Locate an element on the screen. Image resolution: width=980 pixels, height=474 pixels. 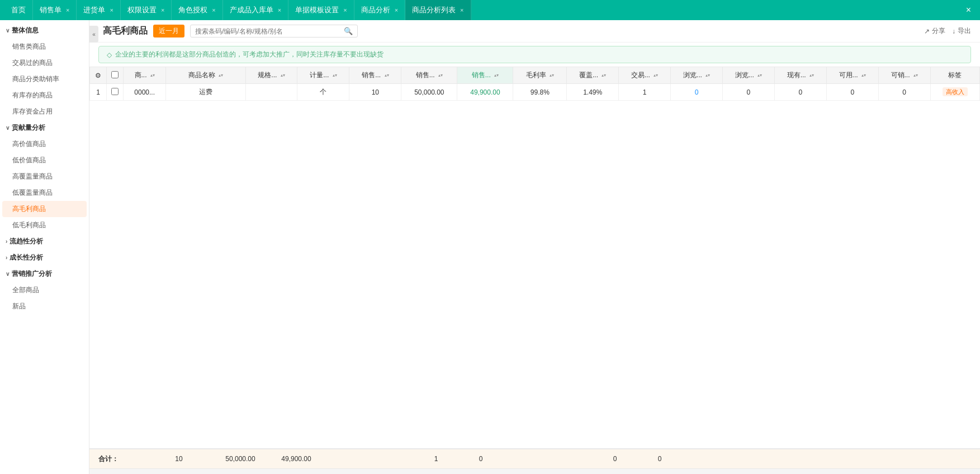
sidebar-group-contribution: ∨ 贡献量分析 is located at coordinates (45, 128).